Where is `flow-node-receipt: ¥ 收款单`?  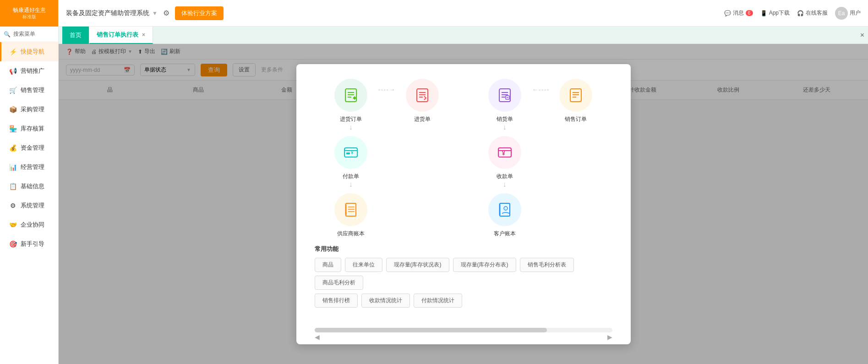 flow-node-receipt: ¥ 收款单 is located at coordinates (505, 158).